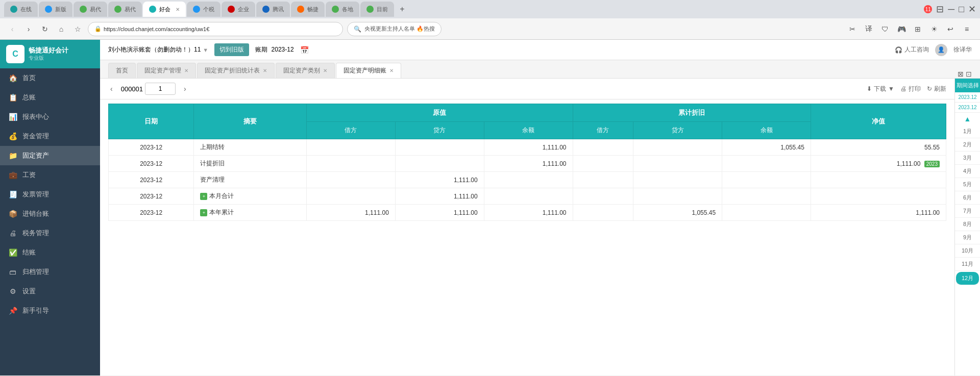 This screenshot has width=980, height=376. I want to click on period-month-12: 12月, so click(968, 279).